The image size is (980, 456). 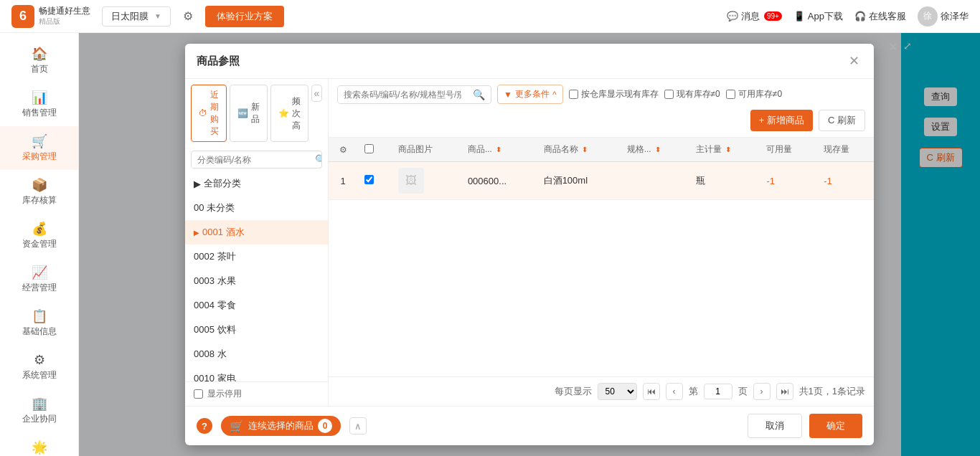 I want to click on product-search-input, so click(x=402, y=95).